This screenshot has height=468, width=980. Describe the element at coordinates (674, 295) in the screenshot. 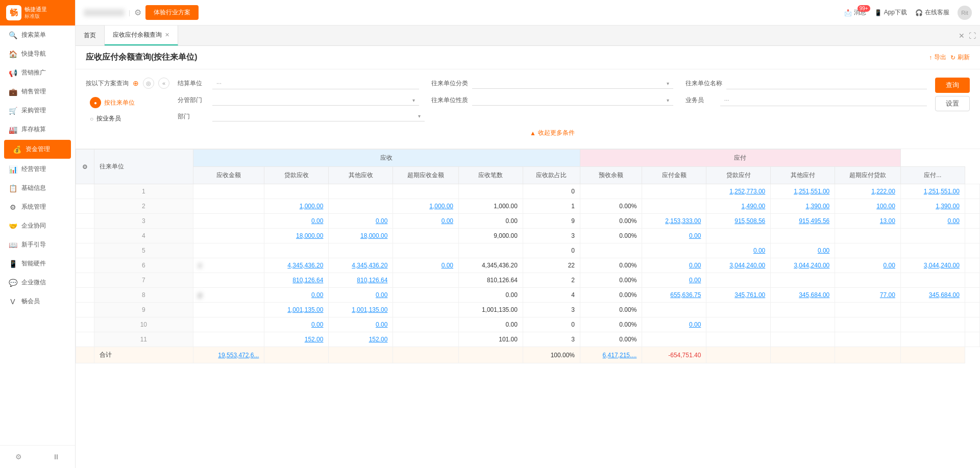

I see `prepay-cell: 655,636.75` at that location.